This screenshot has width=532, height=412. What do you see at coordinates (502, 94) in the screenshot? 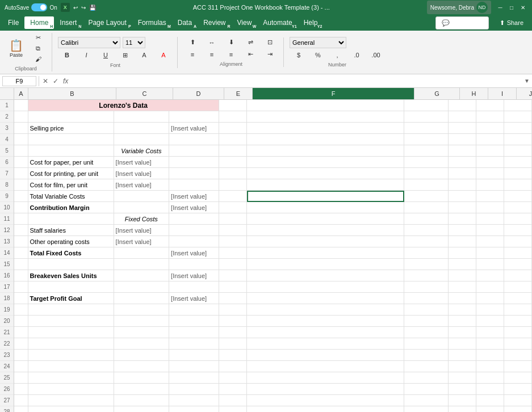
I see `col-header-i: I` at bounding box center [502, 94].